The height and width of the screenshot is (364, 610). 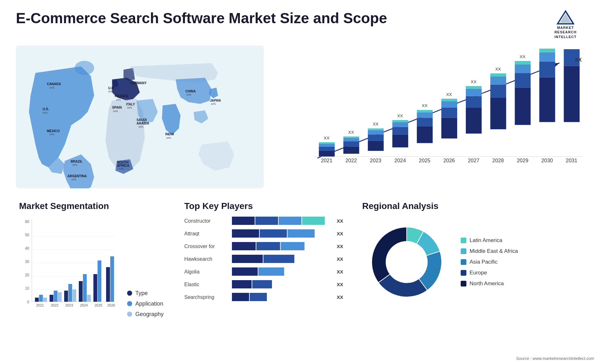 What do you see at coordinates (123, 166) in the screenshot?
I see `svg-text: AFRICA` at bounding box center [123, 166].